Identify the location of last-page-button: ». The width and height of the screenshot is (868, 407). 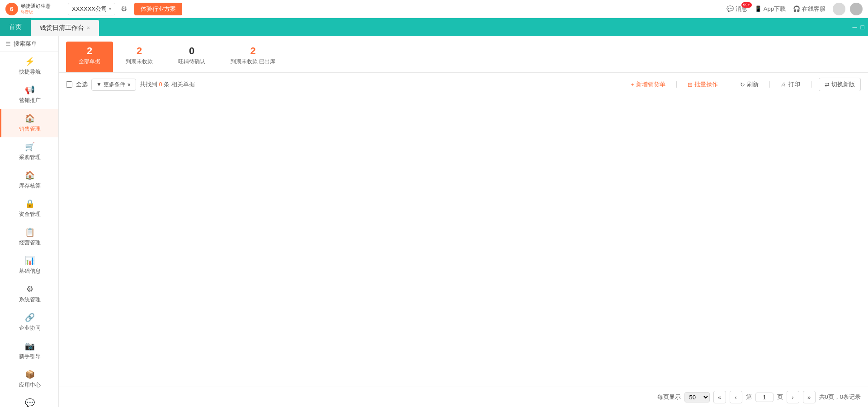
(809, 397).